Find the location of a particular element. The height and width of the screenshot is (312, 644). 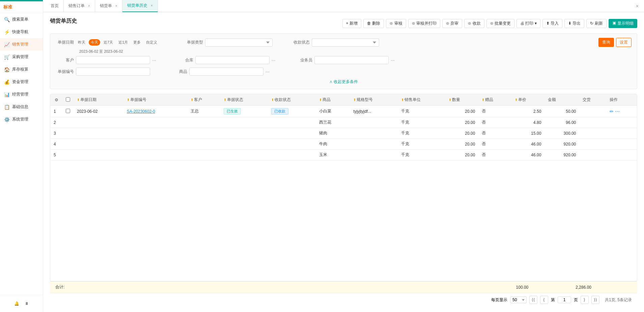

audit-print-button: ⊙ 审核并打印 is located at coordinates (424, 24).